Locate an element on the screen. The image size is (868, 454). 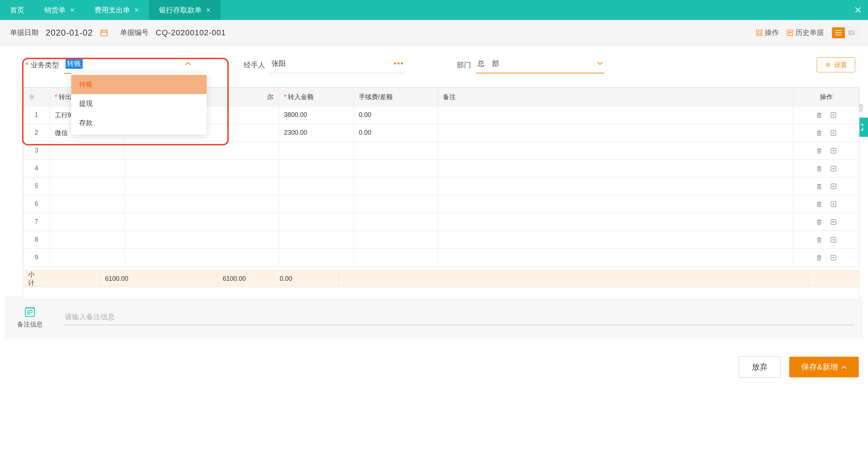
table-row: 6 is located at coordinates (441, 204).